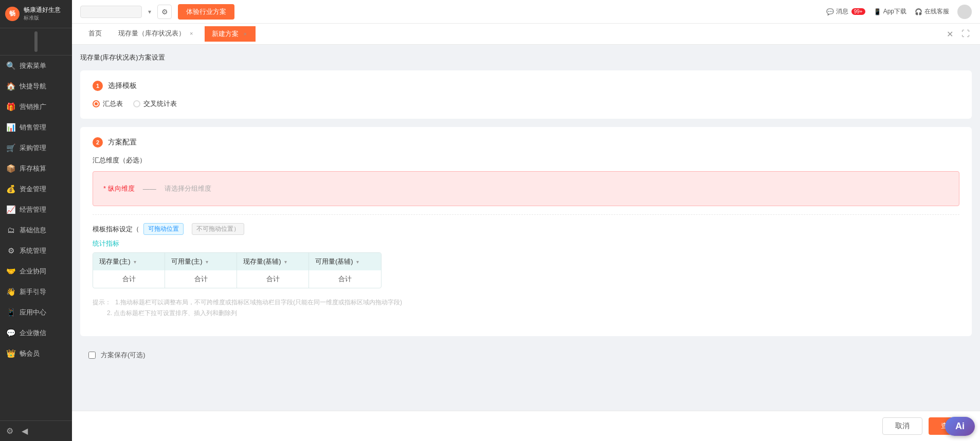 The height and width of the screenshot is (441, 980). Describe the element at coordinates (526, 355) in the screenshot. I see `content-footer: 方案保存(可选)` at that location.